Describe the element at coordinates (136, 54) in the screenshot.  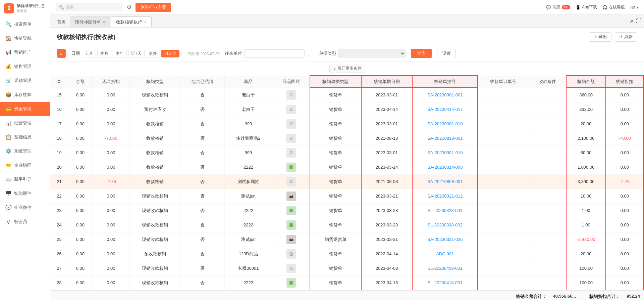
I see `filter-7days: 近7天` at that location.